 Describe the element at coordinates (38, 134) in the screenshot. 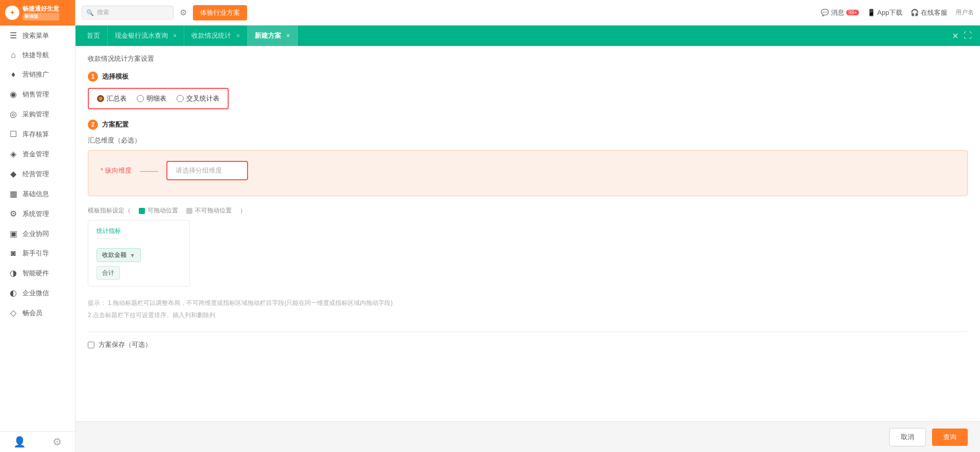

I see `sidebar-item-inventory: ☐ 库存核算` at that location.